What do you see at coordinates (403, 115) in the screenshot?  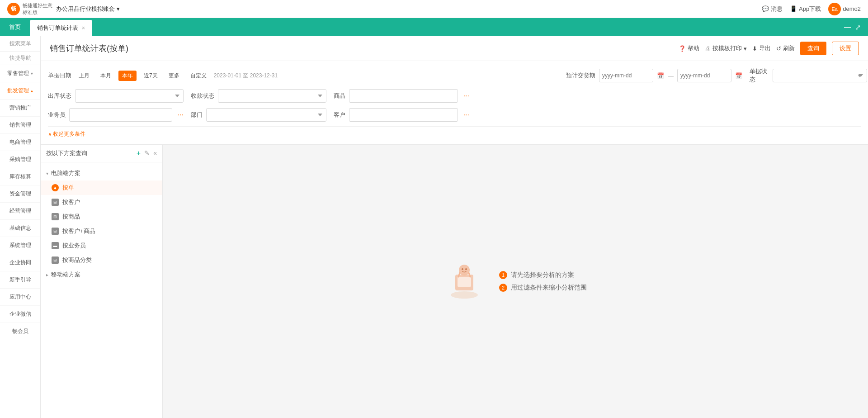 I see `customer-input` at bounding box center [403, 115].